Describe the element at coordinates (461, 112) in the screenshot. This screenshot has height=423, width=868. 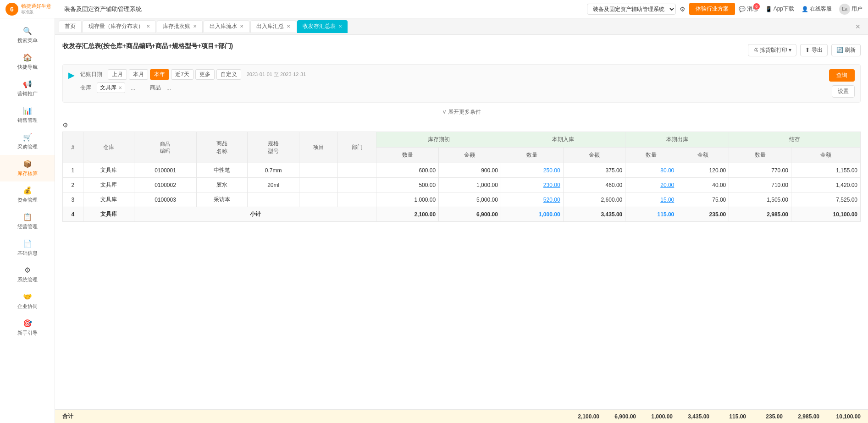
I see `expand-more-section: ∨ 展开更多条件` at that location.